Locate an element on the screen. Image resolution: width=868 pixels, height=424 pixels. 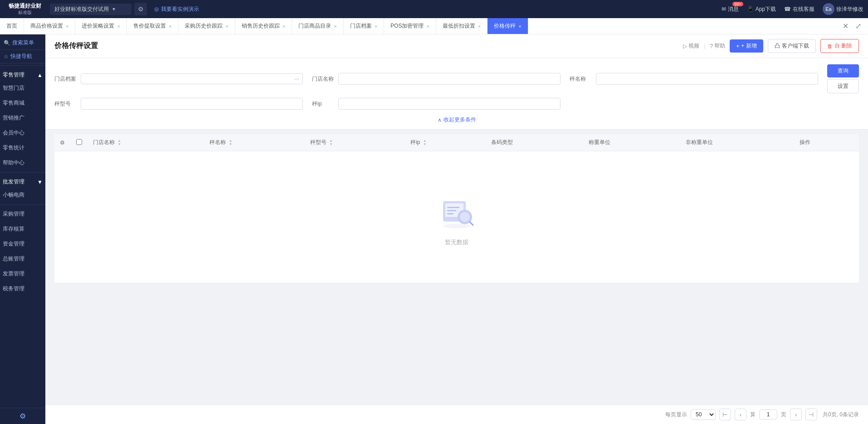
sidebar-item-retail-stats: 零售统计 is located at coordinates (23, 148).